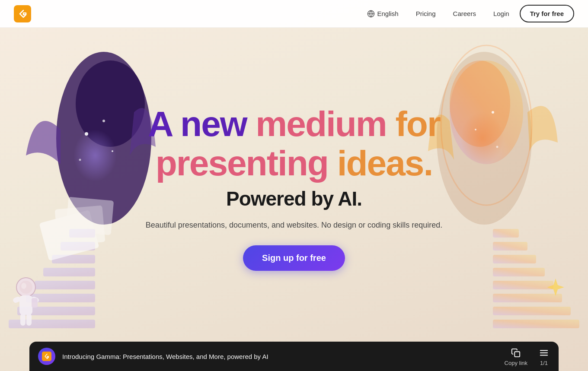  I want to click on hero-word-presenting: presenting, so click(246, 163).